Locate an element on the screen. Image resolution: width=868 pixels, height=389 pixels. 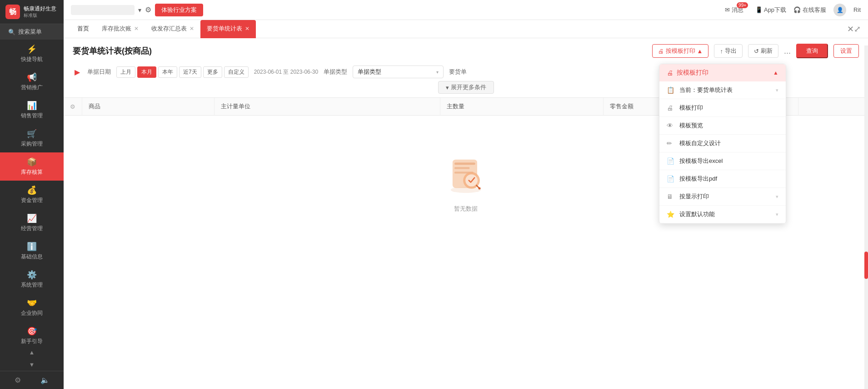
user-avatar: 👤 is located at coordinates (840, 10).